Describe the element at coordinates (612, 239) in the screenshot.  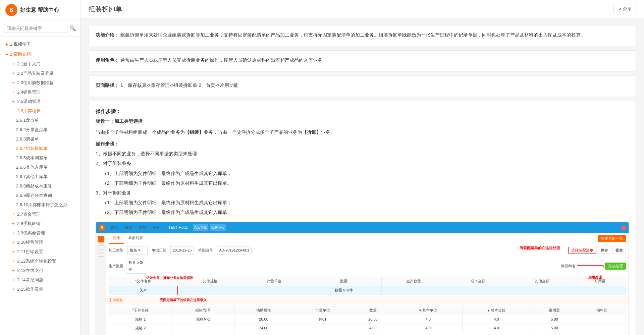
I see `ss-btn-new-doc: 新建单据一览` at that location.